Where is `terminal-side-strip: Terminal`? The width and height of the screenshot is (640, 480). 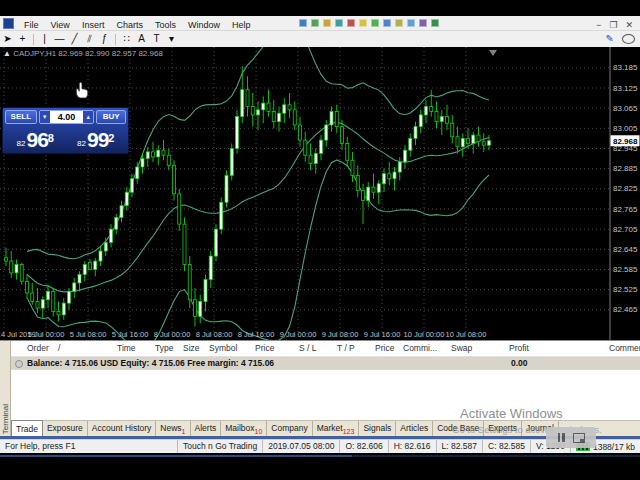
terminal-side-strip: Terminal is located at coordinates (6, 389).